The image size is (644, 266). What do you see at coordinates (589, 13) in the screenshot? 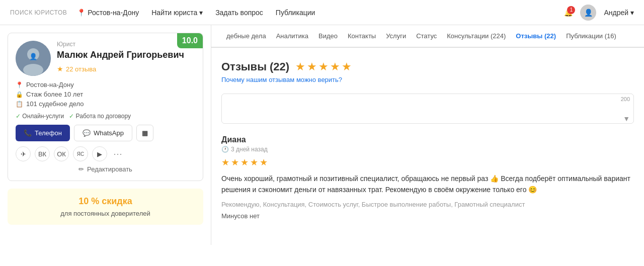
I see `avatar-icon: 👤` at bounding box center [589, 13].